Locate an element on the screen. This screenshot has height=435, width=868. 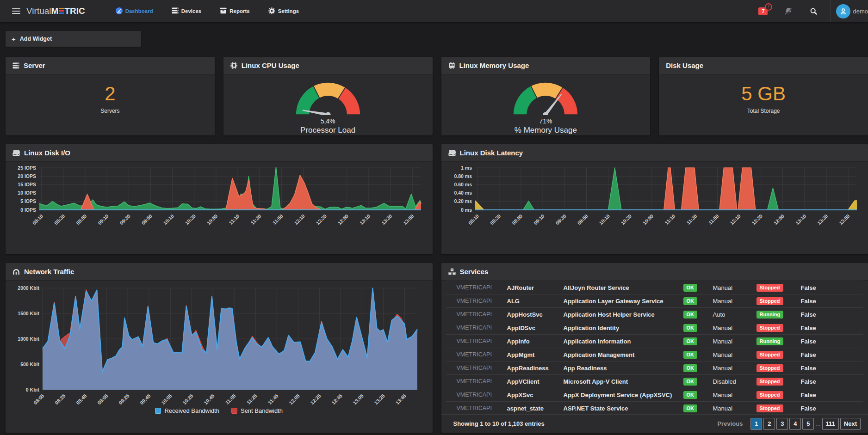
card-title: Services is located at coordinates (474, 272).